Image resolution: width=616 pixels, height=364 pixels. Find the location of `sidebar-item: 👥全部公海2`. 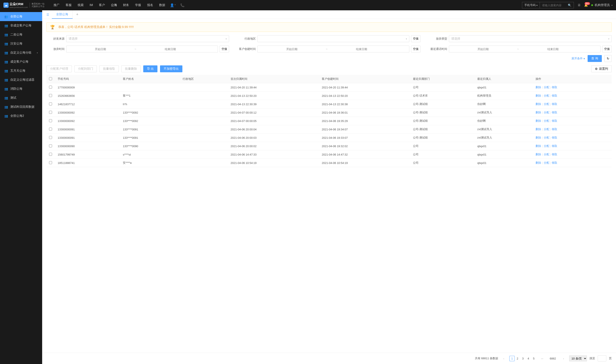

sidebar-item: 👥全部公海2 is located at coordinates (21, 116).